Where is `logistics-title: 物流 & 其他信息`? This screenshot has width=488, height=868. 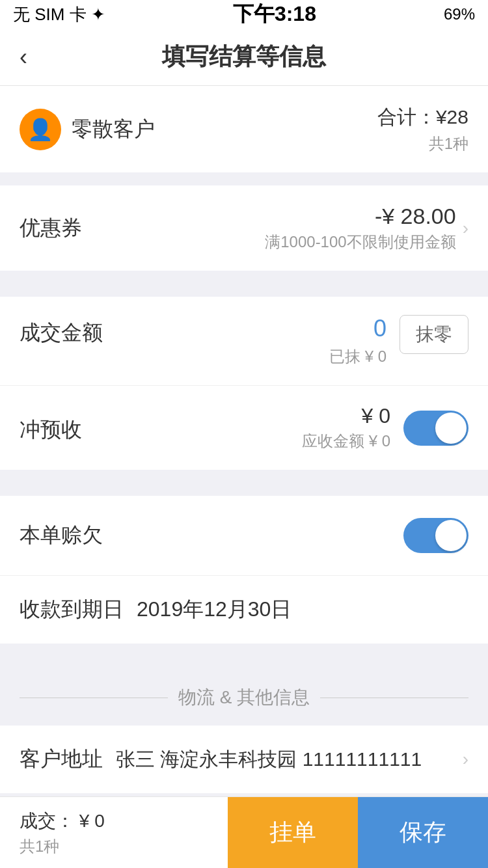
logistics-title: 物流 & 其他信息 is located at coordinates (244, 698).